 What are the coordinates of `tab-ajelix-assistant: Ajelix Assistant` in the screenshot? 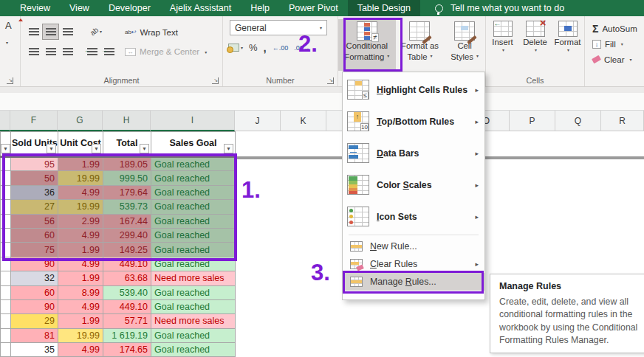 It's located at (201, 8).